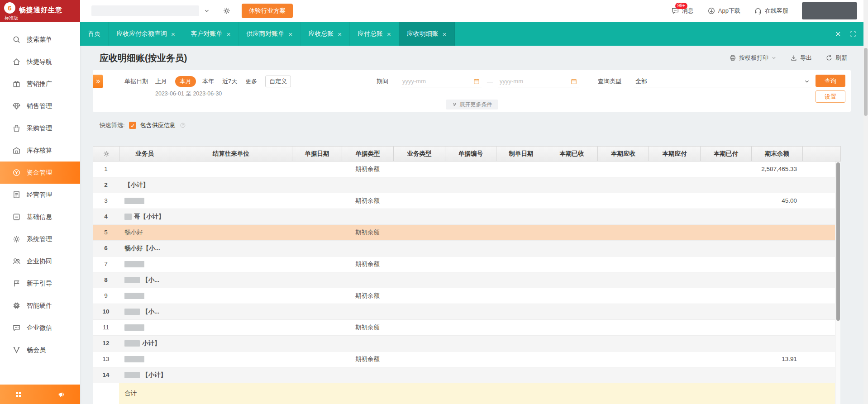 Image resolution: width=868 pixels, height=404 pixels. What do you see at coordinates (368, 154) in the screenshot?
I see `column-header-3: 单据类型` at bounding box center [368, 154].